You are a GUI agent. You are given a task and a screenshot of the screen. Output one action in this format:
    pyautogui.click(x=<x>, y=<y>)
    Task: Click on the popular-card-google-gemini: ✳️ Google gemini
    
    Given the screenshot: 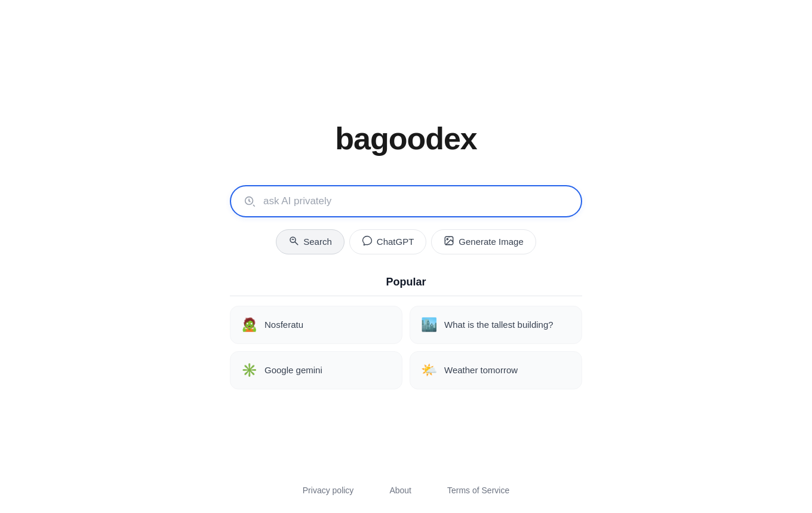 What is the action you would take?
    pyautogui.click(x=316, y=370)
    